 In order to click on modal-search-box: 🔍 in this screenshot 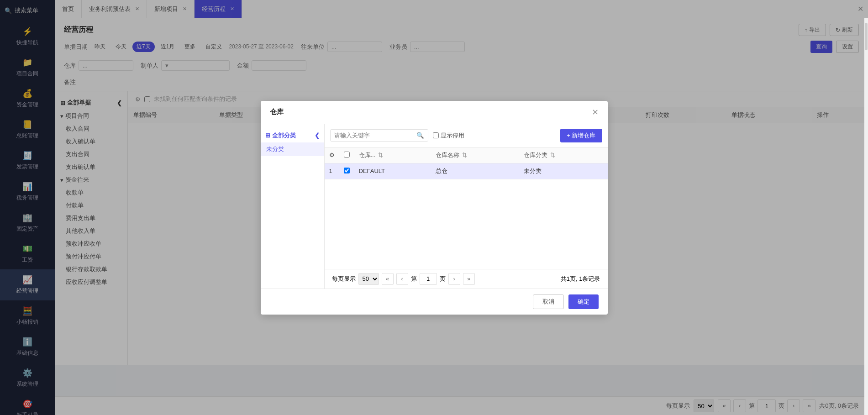, I will do `click(379, 135)`.